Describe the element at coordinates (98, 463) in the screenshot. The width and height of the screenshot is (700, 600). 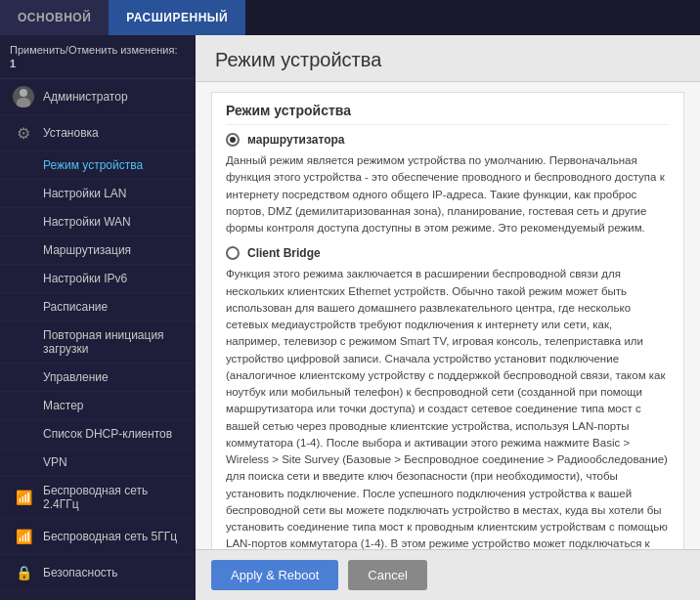
I see `sidebar-item-vpn: VPN` at that location.